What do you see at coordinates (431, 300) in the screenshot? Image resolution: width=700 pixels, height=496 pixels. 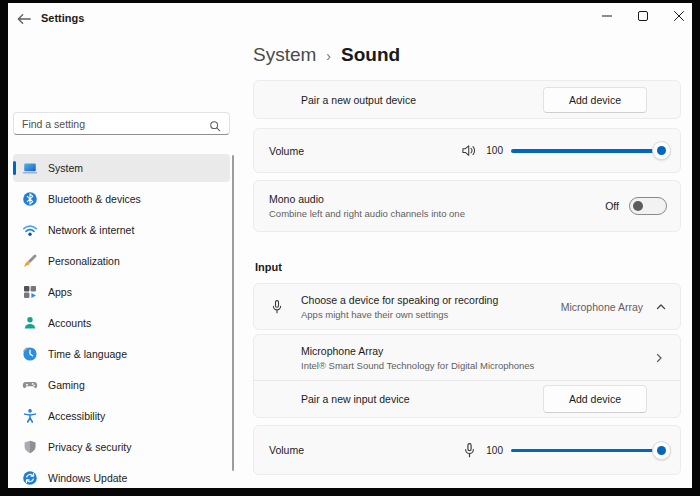 I see `chooser-title: Choose a device for speaking or recordin…` at bounding box center [431, 300].